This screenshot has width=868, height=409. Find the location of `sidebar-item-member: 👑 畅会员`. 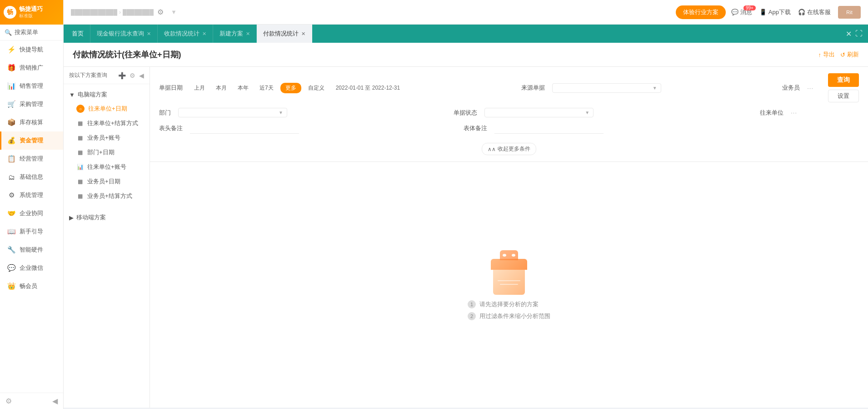

sidebar-item-member: 👑 畅会员 is located at coordinates (32, 286).